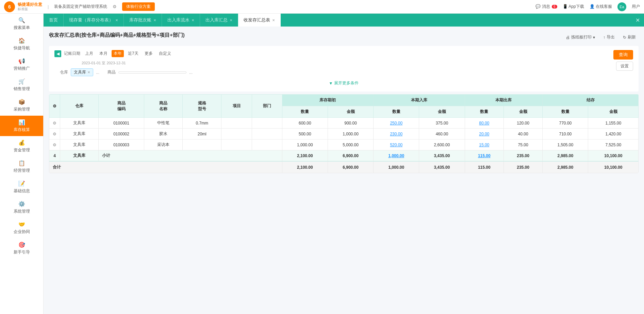 This screenshot has width=644, height=314. I want to click on row-open-amt: 900.00, so click(350, 123).